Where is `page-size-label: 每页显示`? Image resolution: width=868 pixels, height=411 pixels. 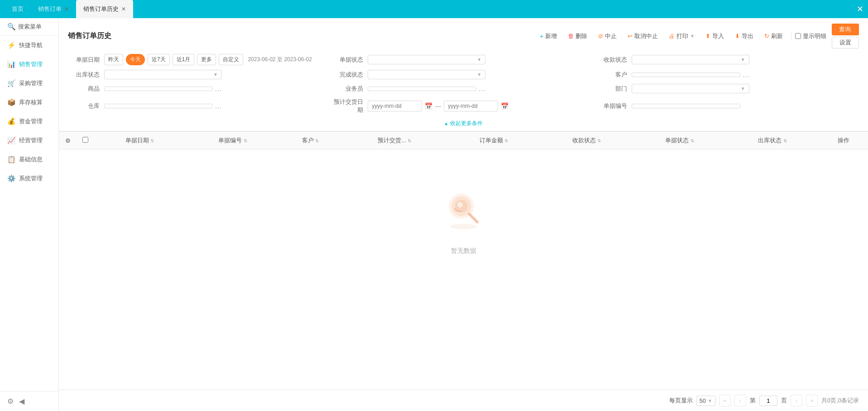
page-size-label: 每页显示 is located at coordinates (681, 401).